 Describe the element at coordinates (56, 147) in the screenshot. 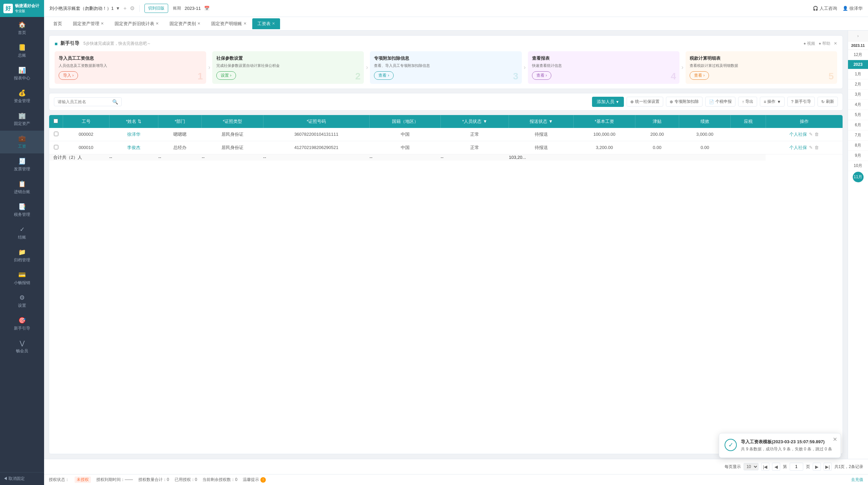

I see `row2-checkbox` at that location.